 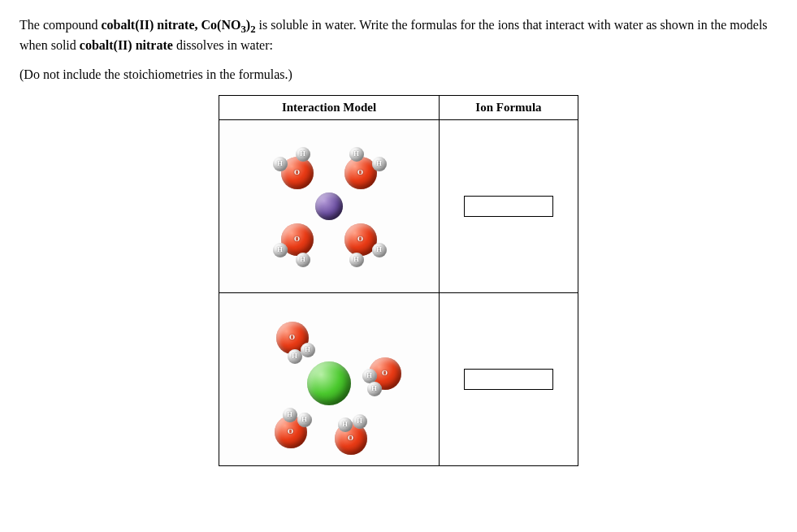 I want to click on header-interaction-model: Interaction Model, so click(x=330, y=107).